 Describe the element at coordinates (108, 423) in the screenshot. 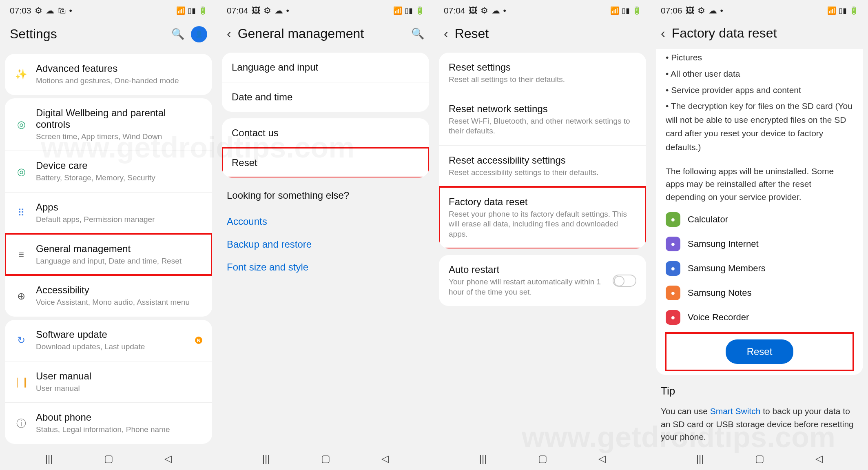

I see `settings-row: ⓘ About phone Status, Legal information,…` at that location.